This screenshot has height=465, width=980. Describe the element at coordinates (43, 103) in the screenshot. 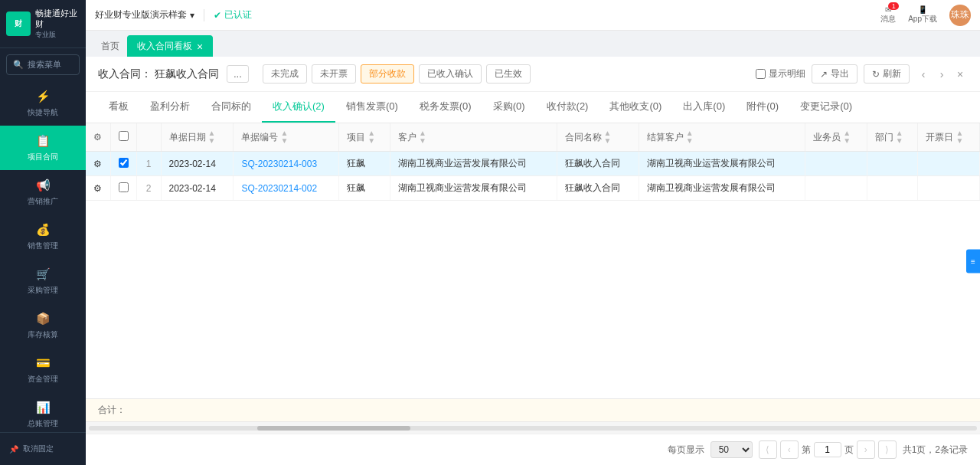

I see `sidebar-item-quick-nav: ⚡快捷导航` at that location.